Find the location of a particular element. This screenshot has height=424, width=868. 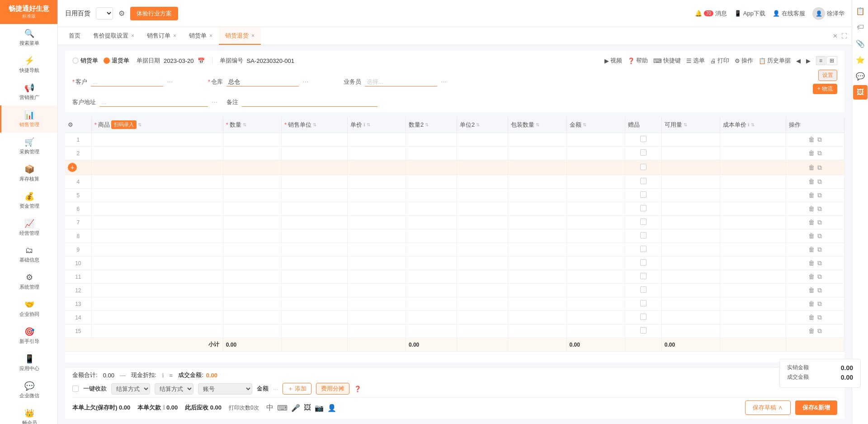

tab-sales-close: × is located at coordinates (211, 36).